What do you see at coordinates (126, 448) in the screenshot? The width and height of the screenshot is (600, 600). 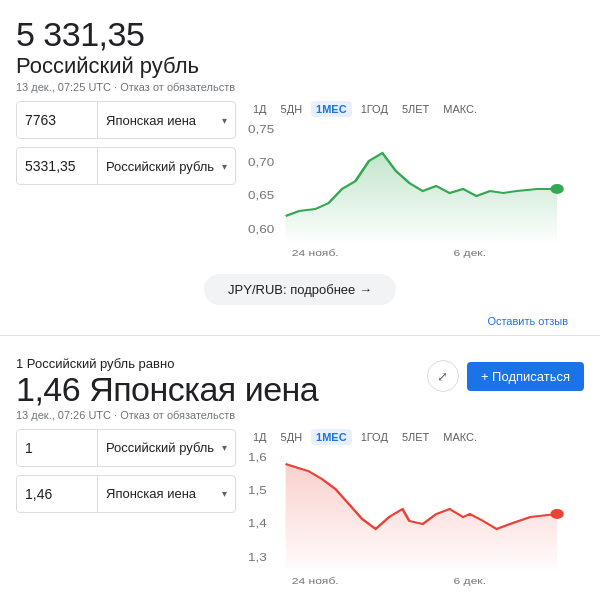 I see `input-row-2a: Российский рубль ▾` at bounding box center [126, 448].